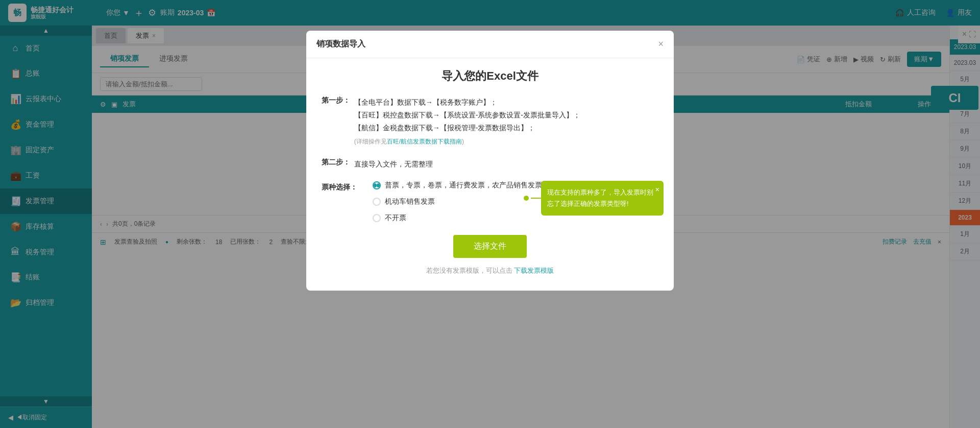 Image resolution: width=980 pixels, height=428 pixels. Describe the element at coordinates (657, 190) in the screenshot. I see `tooltip-close-button: ×` at that location.